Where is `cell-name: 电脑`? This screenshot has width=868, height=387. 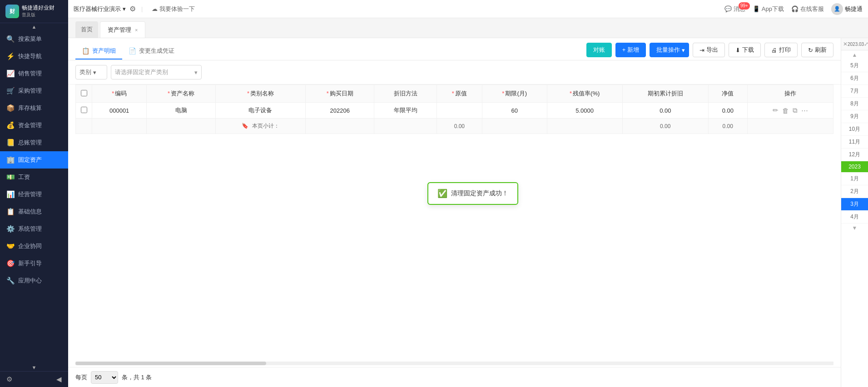 cell-name: 电脑 is located at coordinates (181, 111).